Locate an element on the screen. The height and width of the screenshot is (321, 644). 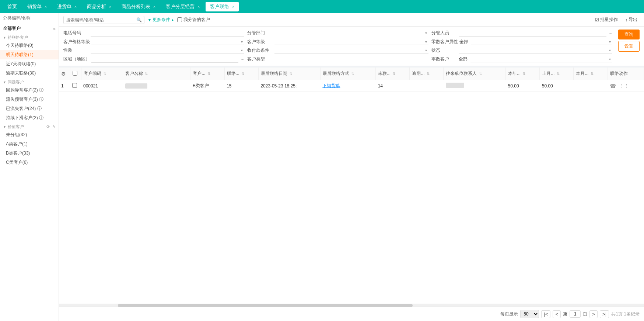
nav-customer-contact: 客户联络 × is located at coordinates (222, 7).